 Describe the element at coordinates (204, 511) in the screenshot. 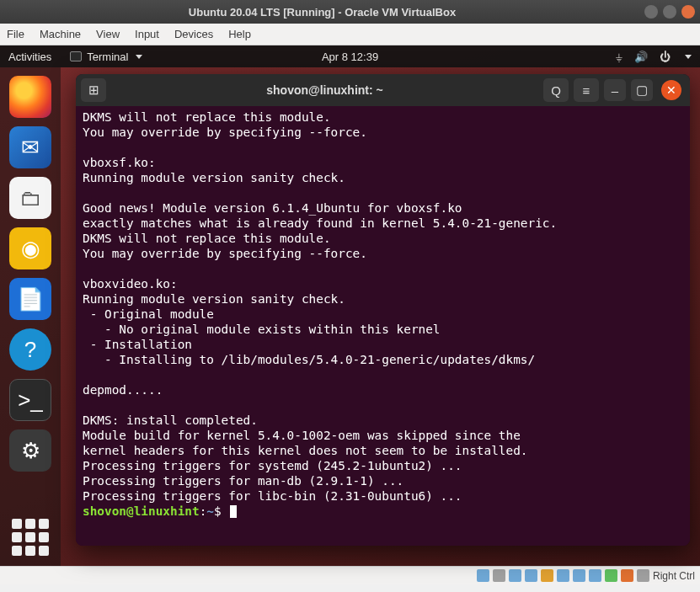

I see `prompt-colon: :` at that location.